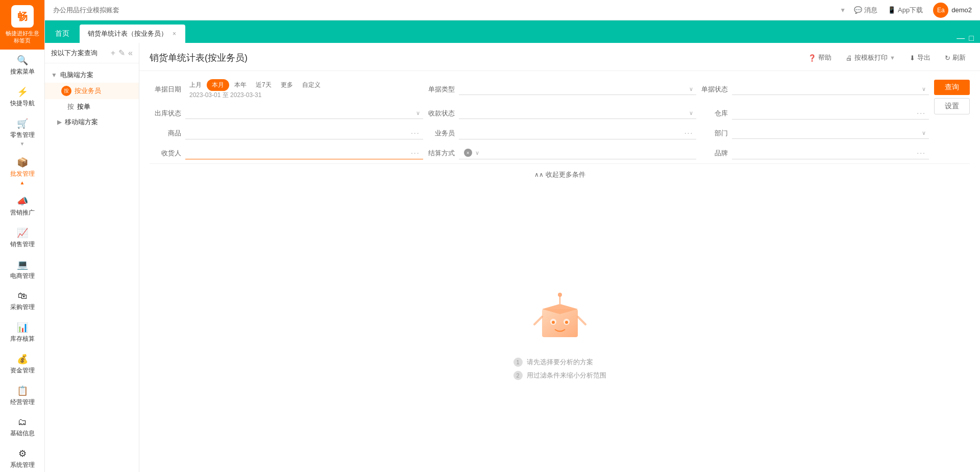 The width and height of the screenshot is (980, 472). I want to click on salesman-dots-icon: ···, so click(689, 133).